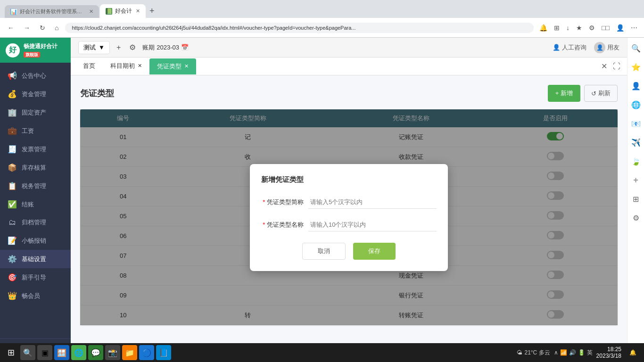  I want to click on voucher-tab-label: 凭证类型, so click(169, 66).